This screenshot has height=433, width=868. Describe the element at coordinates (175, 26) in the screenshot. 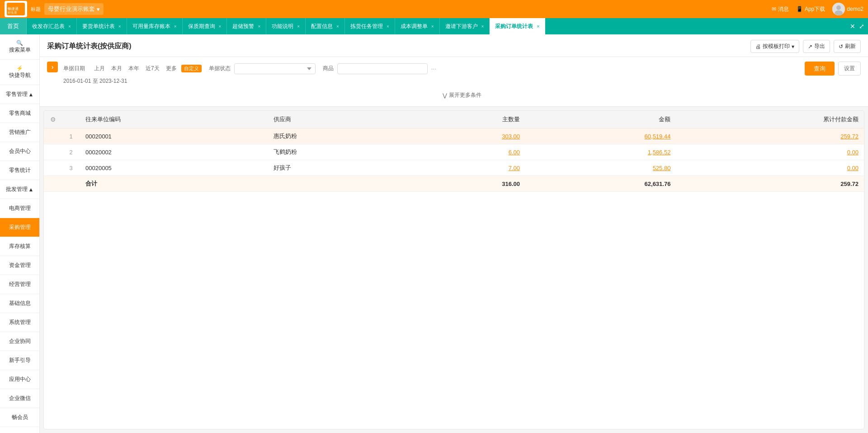

I see `tab-3-close: ×` at that location.